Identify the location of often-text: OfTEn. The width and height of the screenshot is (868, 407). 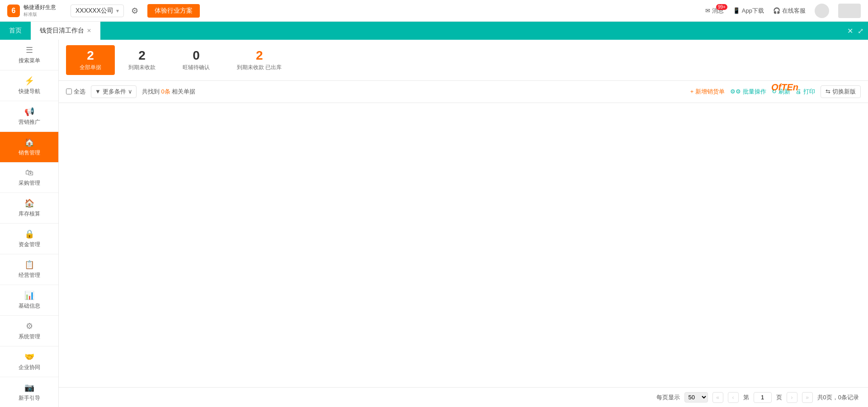
(785, 88).